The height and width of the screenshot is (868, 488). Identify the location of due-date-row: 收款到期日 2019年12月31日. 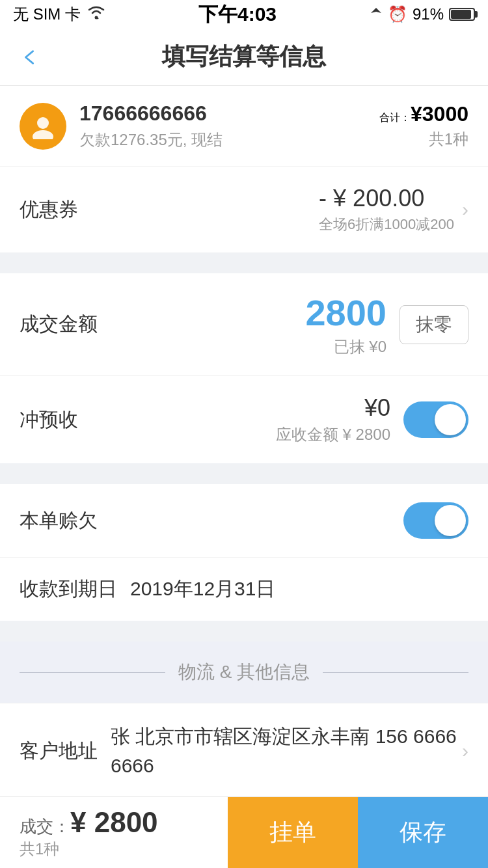
(244, 589).